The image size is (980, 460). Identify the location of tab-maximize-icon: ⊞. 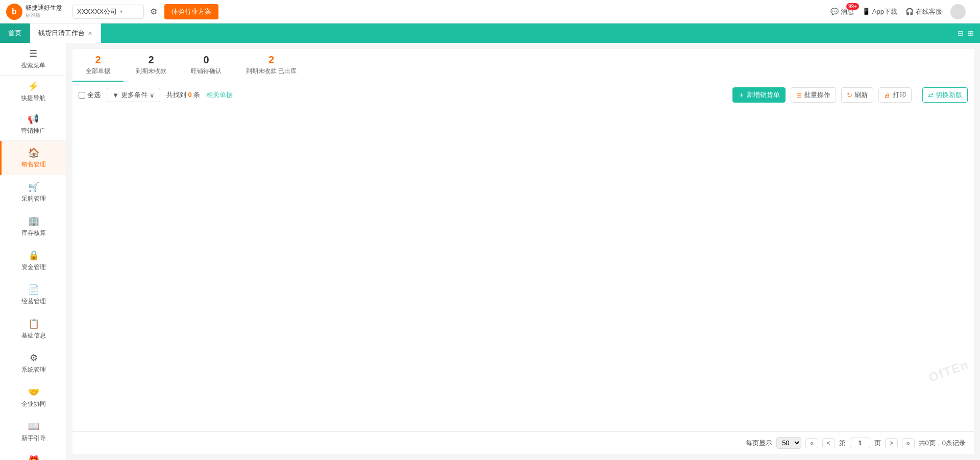
(971, 33).